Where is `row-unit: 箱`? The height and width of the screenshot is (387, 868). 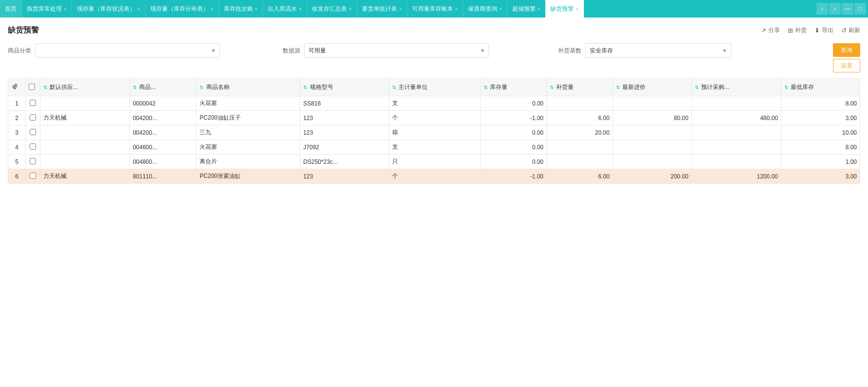 row-unit: 箱 is located at coordinates (434, 133).